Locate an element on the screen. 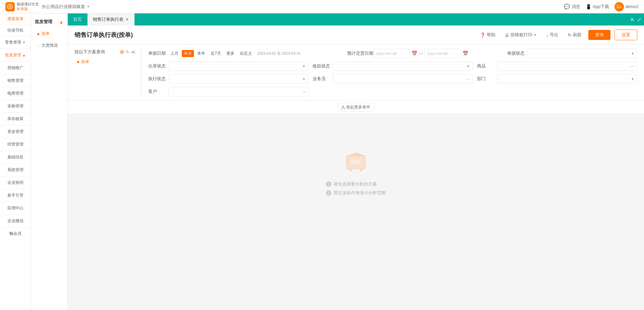  date-tag-more: 更多 is located at coordinates (230, 54).